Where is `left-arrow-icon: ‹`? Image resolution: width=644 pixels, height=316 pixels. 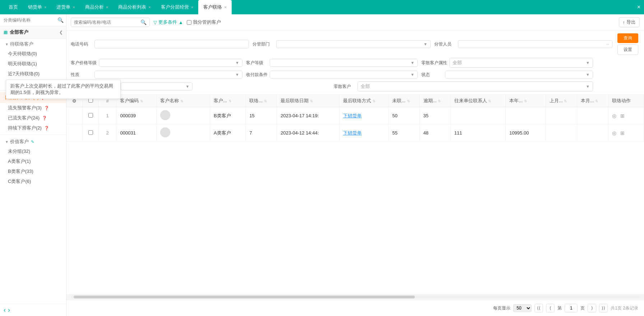 left-arrow-icon: ‹ is located at coordinates (5, 310).